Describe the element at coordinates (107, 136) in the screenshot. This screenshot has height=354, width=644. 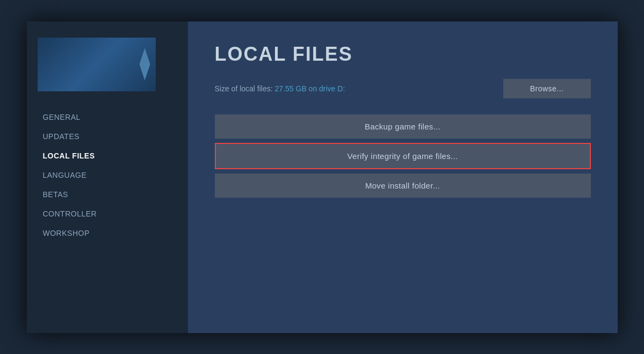
I see `sidebar-item-updates: UPDATES` at that location.